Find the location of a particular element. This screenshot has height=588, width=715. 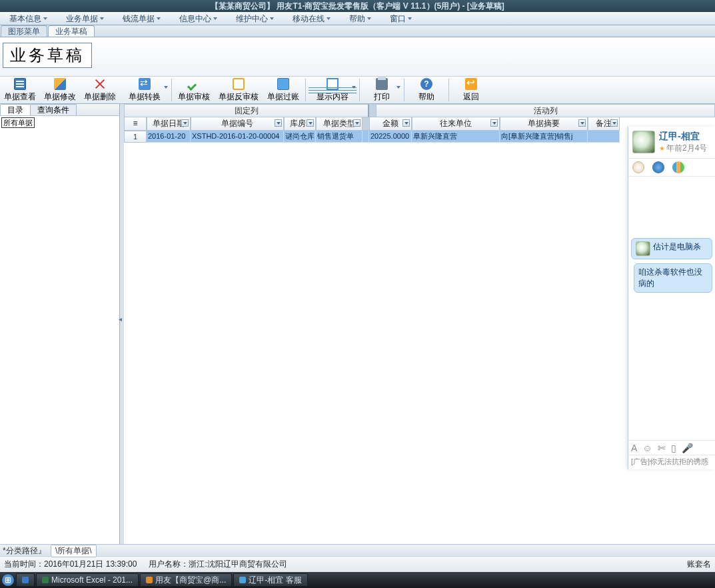

menu-info-center: 信息中心 is located at coordinates (199, 19).